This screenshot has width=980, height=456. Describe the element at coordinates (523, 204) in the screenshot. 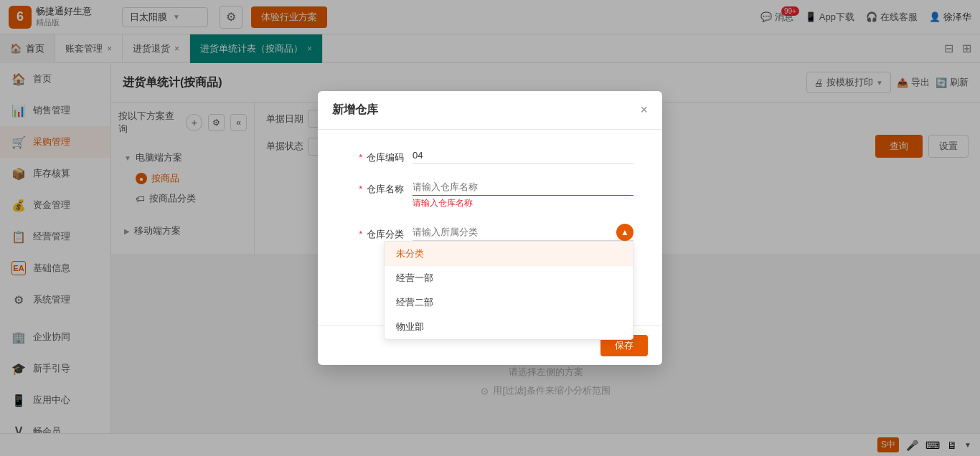

I see `name-error-message: 请输入仓库名称` at that location.